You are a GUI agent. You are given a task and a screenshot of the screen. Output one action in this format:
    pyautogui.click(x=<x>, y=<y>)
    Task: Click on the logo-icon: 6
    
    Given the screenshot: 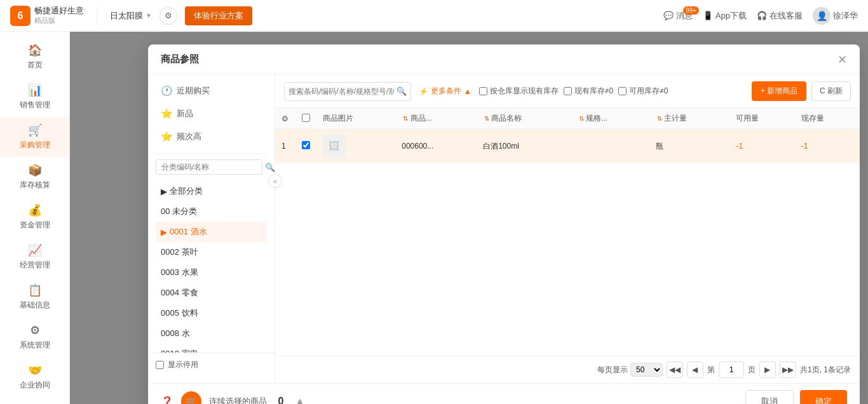 What is the action you would take?
    pyautogui.click(x=20, y=16)
    